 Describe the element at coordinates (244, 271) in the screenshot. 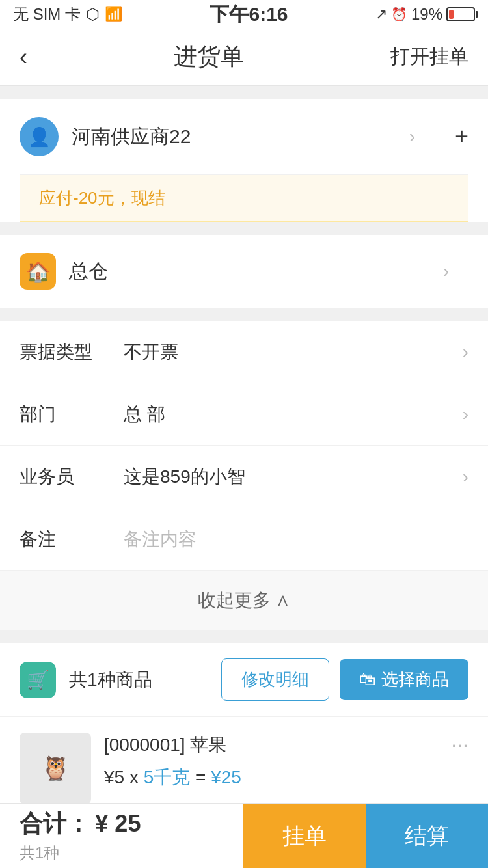

I see `warehouse-row: 🏠 总仓 ›` at that location.